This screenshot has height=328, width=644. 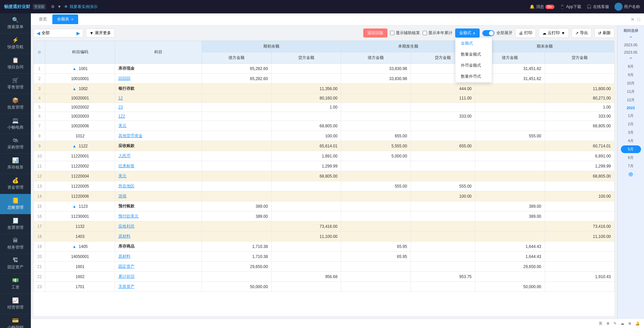 What do you see at coordinates (40, 52) in the screenshot?
I see `col-settings: ⚙` at bounding box center [40, 52].